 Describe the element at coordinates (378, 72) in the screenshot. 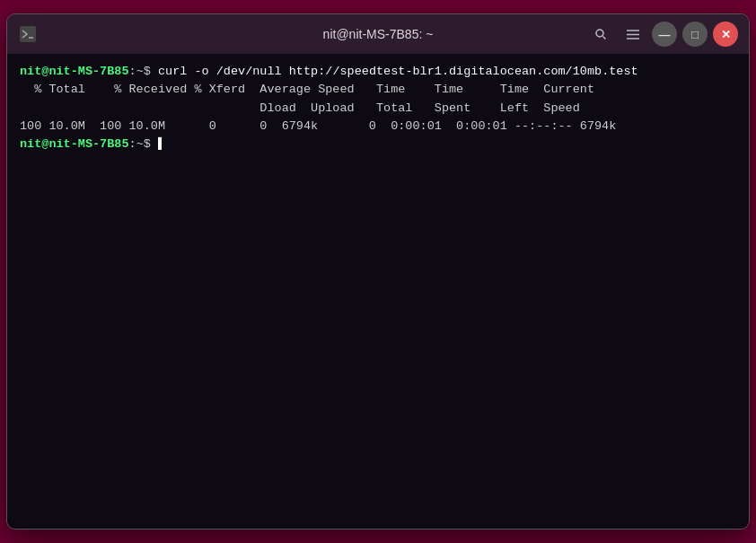

I see `command-line: nit@nit-MS-7B85:~$ curl -o /dev/null htt…` at that location.